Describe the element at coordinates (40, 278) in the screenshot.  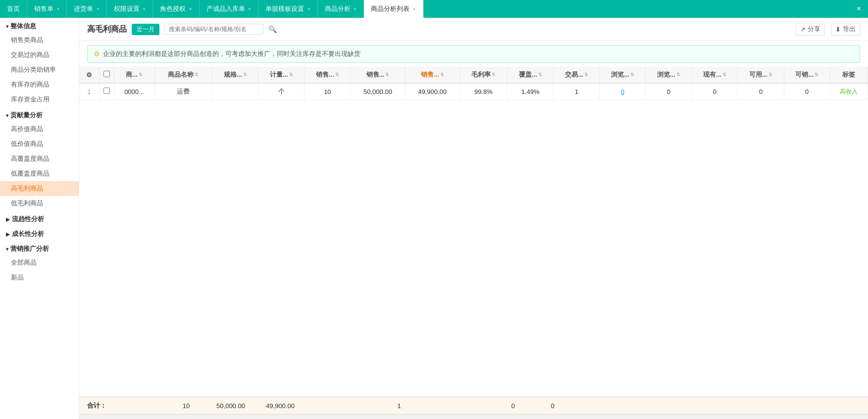
I see `sidebar-item-new-goods: 新品` at that location.